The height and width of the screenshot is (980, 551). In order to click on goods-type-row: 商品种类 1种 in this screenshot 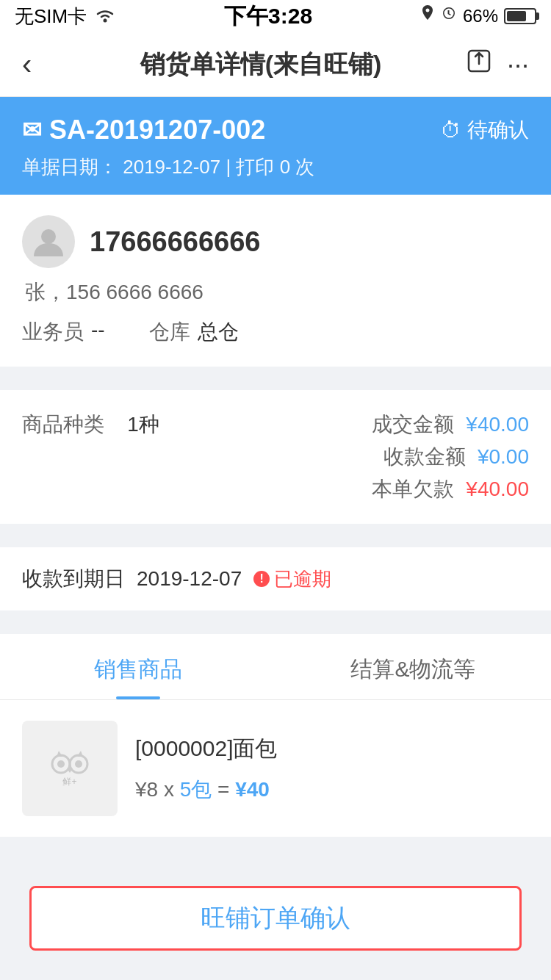, I will do `click(91, 425)`.